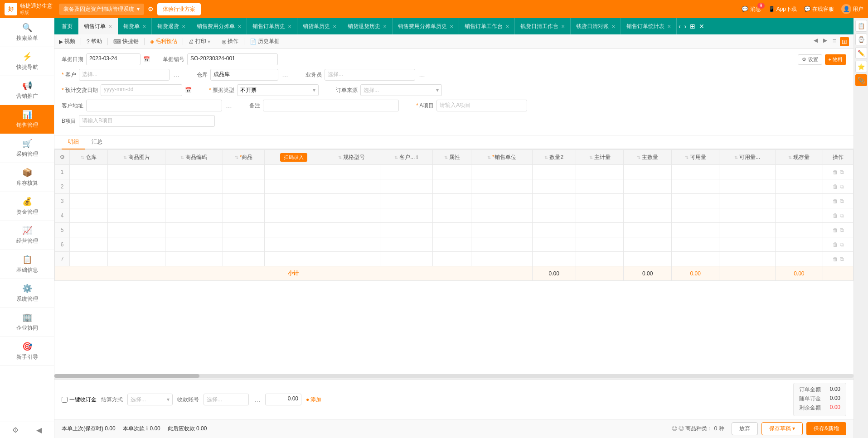 Image resolution: width=868 pixels, height=438 pixels. What do you see at coordinates (124, 75) in the screenshot?
I see `customer-input: 选择...` at bounding box center [124, 75].